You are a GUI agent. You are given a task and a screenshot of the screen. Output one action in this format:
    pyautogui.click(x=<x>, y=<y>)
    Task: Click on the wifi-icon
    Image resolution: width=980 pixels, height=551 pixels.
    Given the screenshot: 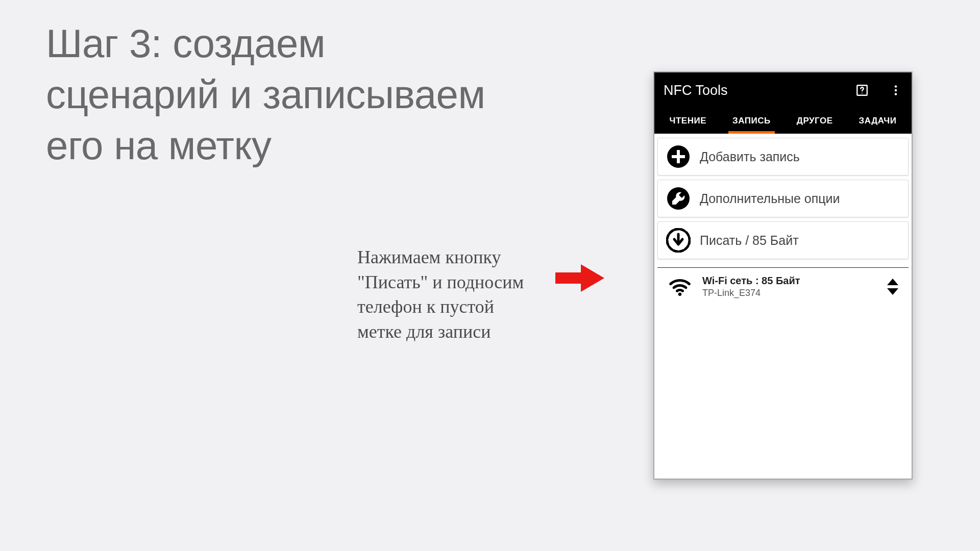 What is the action you would take?
    pyautogui.click(x=680, y=287)
    